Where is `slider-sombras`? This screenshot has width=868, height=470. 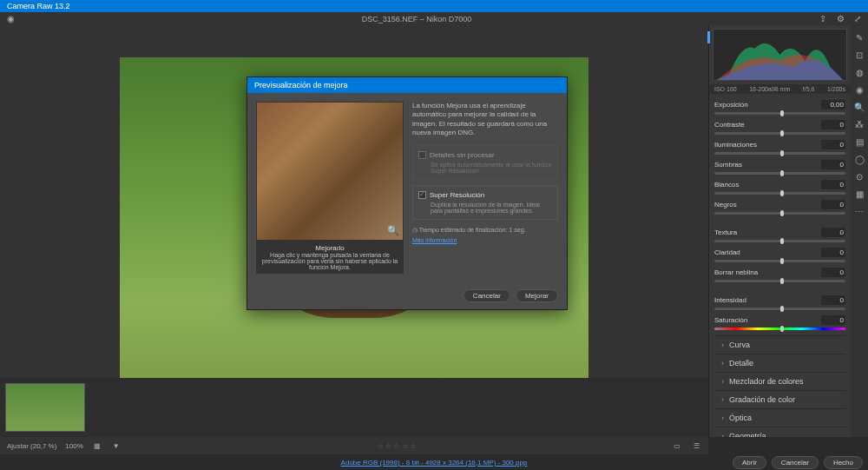 slider-sombras is located at coordinates (779, 174).